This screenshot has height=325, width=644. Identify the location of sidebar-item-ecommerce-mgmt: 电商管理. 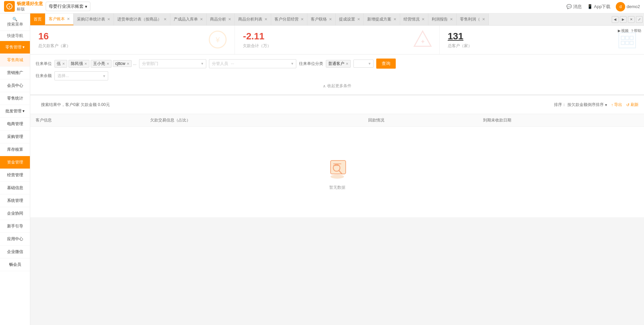
(15, 124).